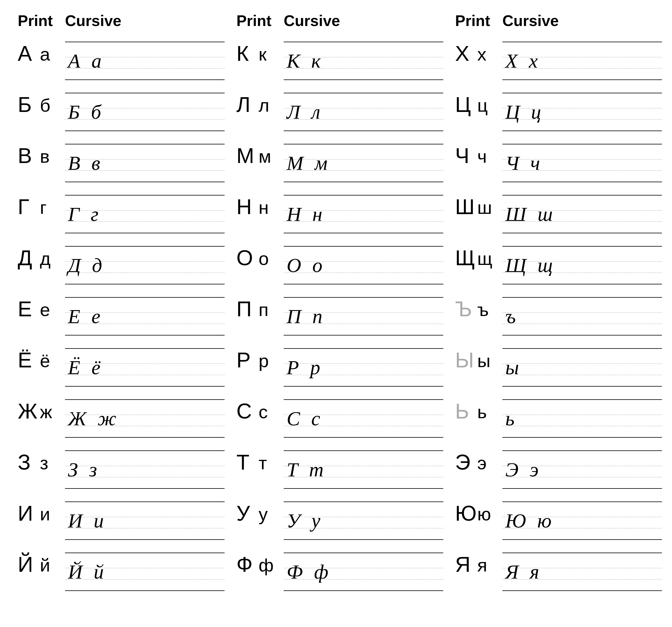 Image resolution: width=672 pixels, height=627 pixels. What do you see at coordinates (558, 521) in the screenshot?
I see `letter-row: ЮюЮю` at bounding box center [558, 521].